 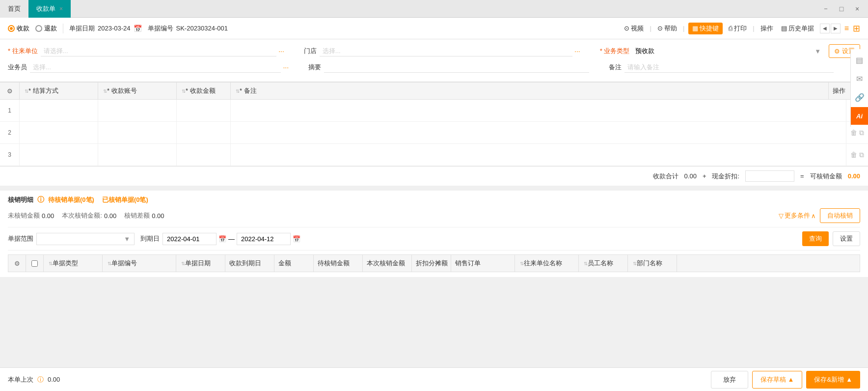 I want to click on auto-writeoff-button: 自动核销, so click(x=840, y=216).